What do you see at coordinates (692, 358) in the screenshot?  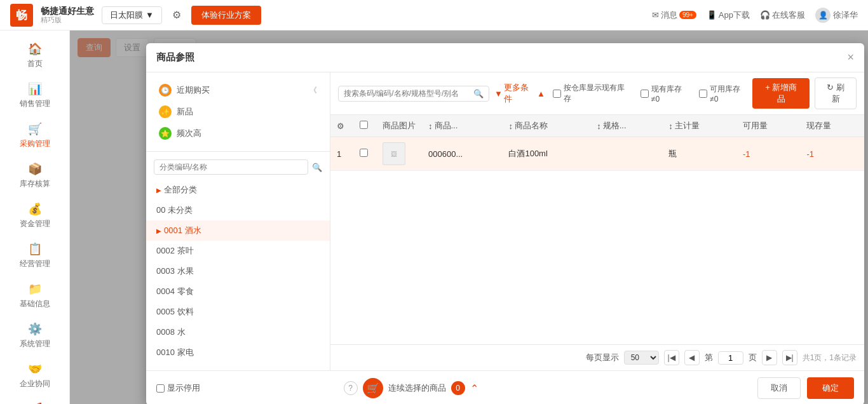 I see `prev-page-btn: ◀` at bounding box center [692, 358].